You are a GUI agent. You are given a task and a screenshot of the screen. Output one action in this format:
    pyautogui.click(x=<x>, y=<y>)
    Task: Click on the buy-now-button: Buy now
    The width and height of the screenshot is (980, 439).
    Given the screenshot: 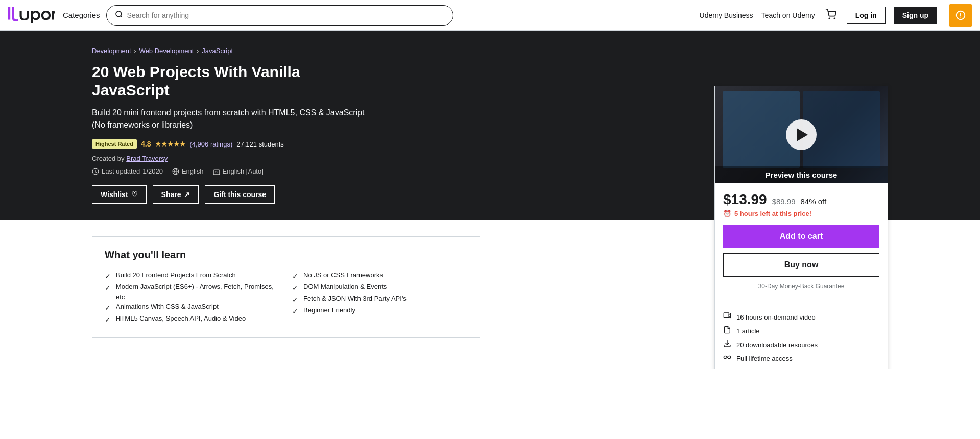 What is the action you would take?
    pyautogui.click(x=801, y=265)
    